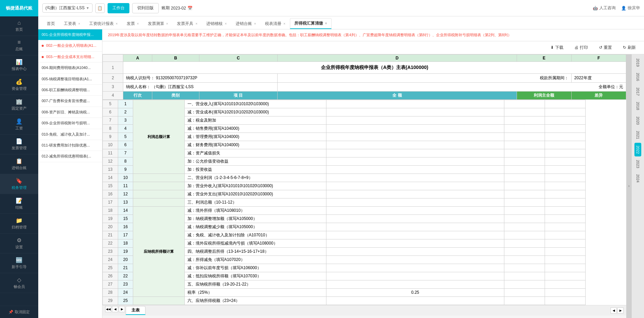 This screenshot has height=318, width=644. Describe the element at coordinates (111, 145) in the screenshot. I see `row-seq-10: 10` at that location.